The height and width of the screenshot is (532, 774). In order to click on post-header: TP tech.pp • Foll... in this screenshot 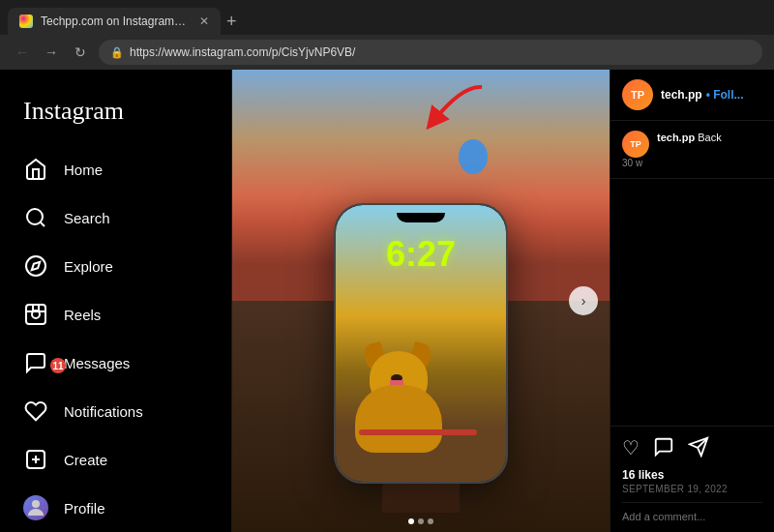, I will do `click(693, 95)`.